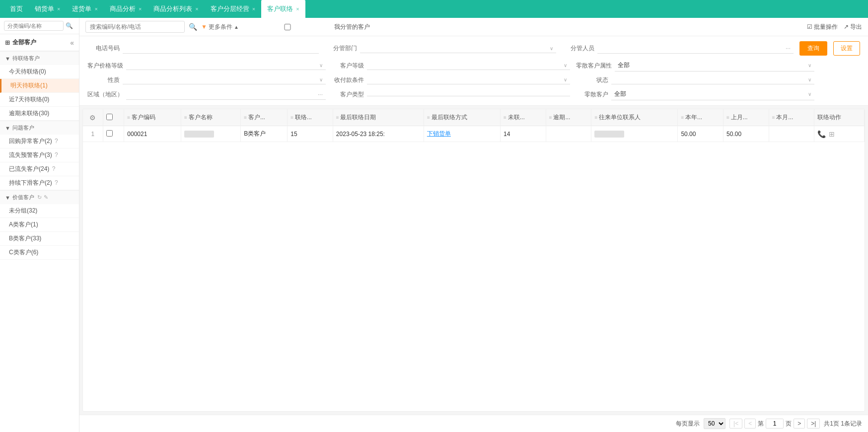 The width and height of the screenshot is (868, 432). What do you see at coordinates (153, 118) in the screenshot?
I see `th-customer-code: 客户编码` at bounding box center [153, 118].